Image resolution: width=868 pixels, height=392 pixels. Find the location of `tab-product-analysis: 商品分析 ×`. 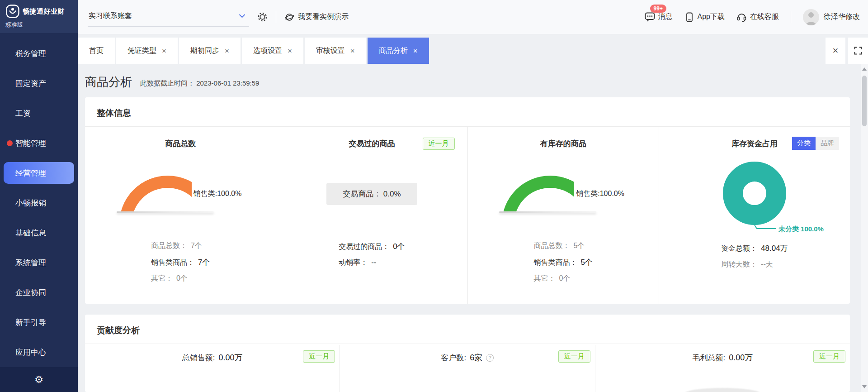

tab-product-analysis: 商品分析 × is located at coordinates (398, 51).